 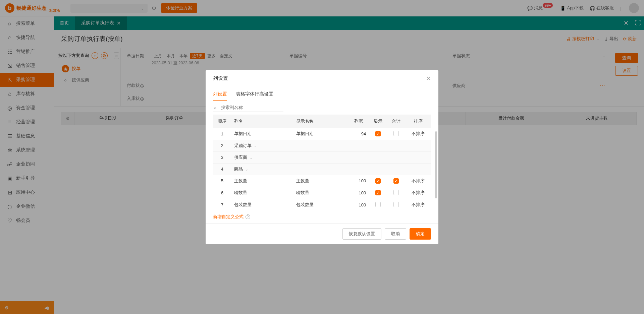 What do you see at coordinates (322, 134) in the screenshot?
I see `column-row: 1单据日期单据日期94✓不排序` at bounding box center [322, 134].